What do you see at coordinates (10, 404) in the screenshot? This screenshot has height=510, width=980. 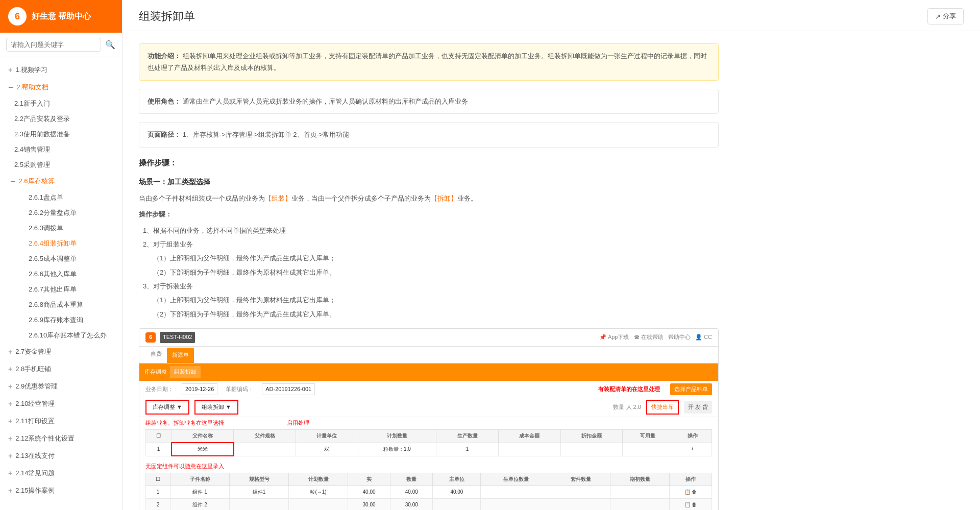 I see `expand-icon-manage: +` at bounding box center [10, 404].